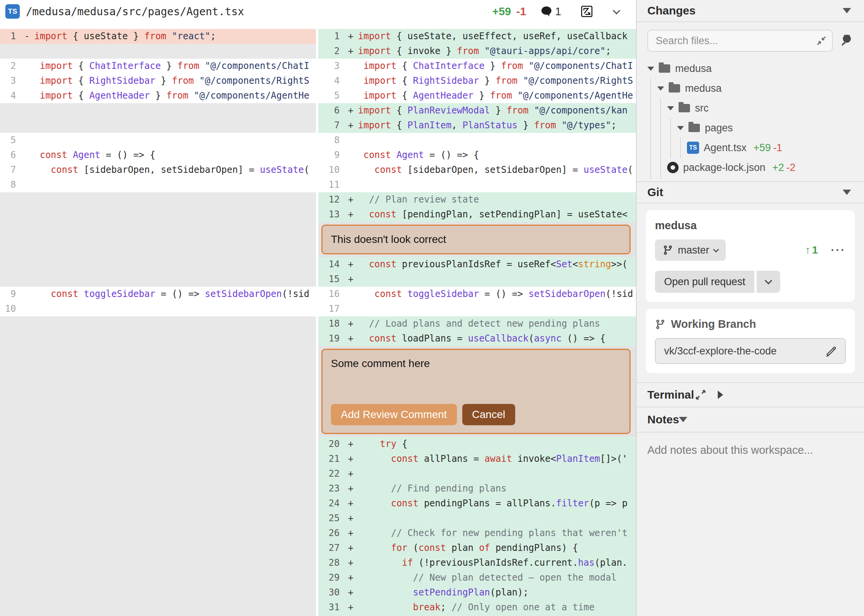 The image size is (864, 616). I want to click on diff-line: 9 const toggleSidebar = () => setSidebar…, so click(158, 294).